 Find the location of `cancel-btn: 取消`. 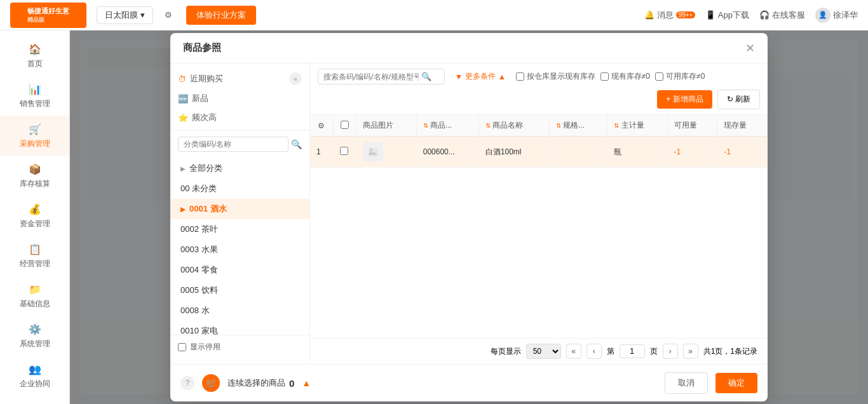

cancel-btn: 取消 is located at coordinates (686, 383).